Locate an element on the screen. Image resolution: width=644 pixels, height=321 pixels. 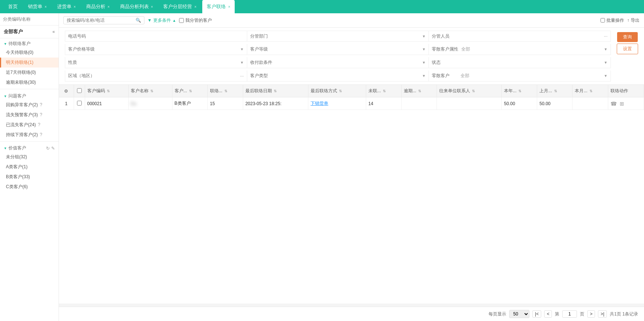
phone-action-icon: ☎ is located at coordinates (614, 104).